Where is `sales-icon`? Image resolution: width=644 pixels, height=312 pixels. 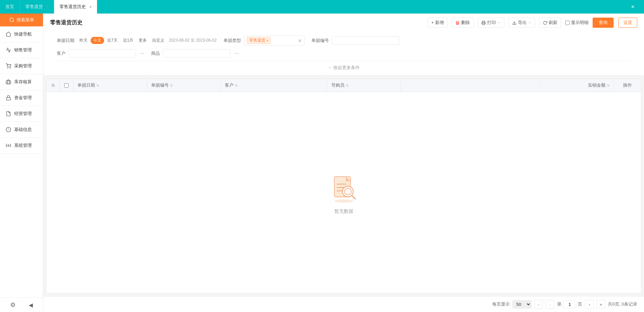 sales-icon is located at coordinates (8, 50).